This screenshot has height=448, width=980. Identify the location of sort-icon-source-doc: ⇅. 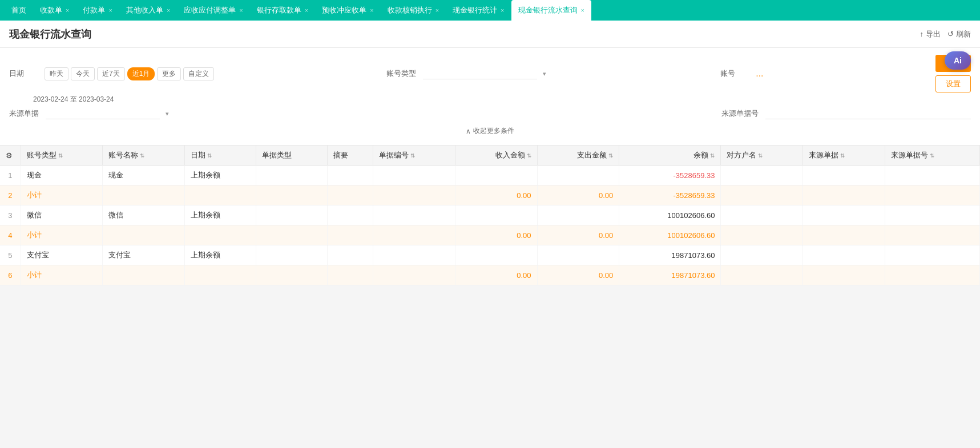
(842, 155).